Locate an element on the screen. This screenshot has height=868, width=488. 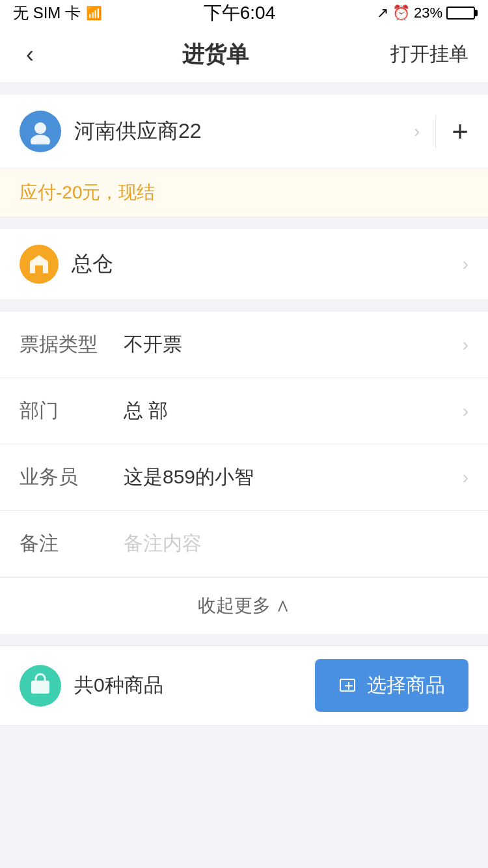
warehouse-row: 总仓 › is located at coordinates (244, 264).